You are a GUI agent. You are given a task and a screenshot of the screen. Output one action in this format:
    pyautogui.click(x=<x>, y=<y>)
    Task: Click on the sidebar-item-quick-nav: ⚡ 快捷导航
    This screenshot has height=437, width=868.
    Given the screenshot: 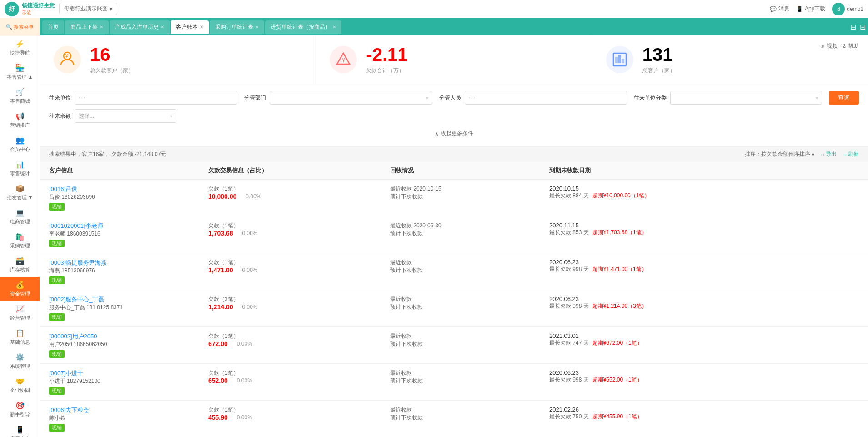 What is the action you would take?
    pyautogui.click(x=20, y=48)
    